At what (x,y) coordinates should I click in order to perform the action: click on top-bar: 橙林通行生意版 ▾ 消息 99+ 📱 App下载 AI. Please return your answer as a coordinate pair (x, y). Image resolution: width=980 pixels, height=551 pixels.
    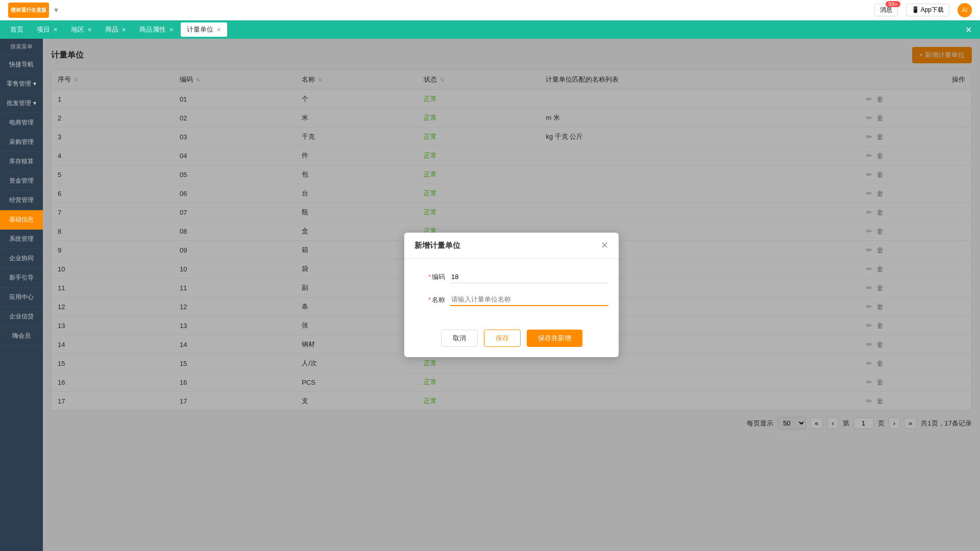
    Looking at the image, I should click on (490, 10).